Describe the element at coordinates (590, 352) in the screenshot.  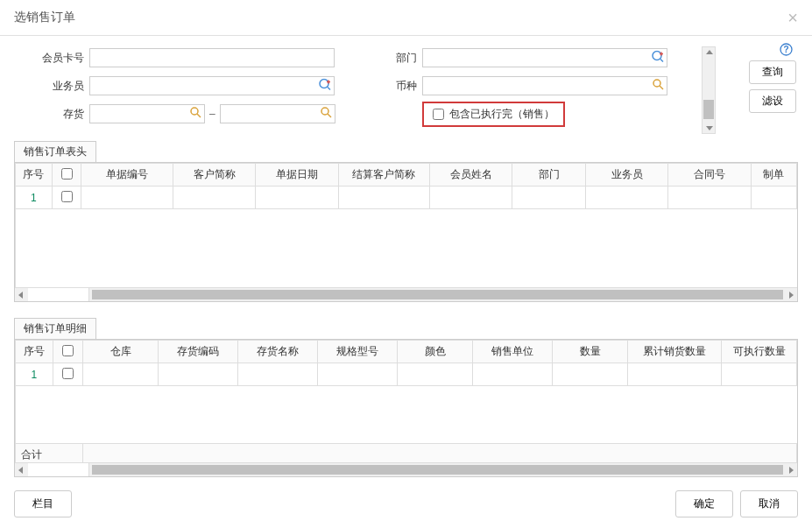
I see `col-qty: 数量` at that location.